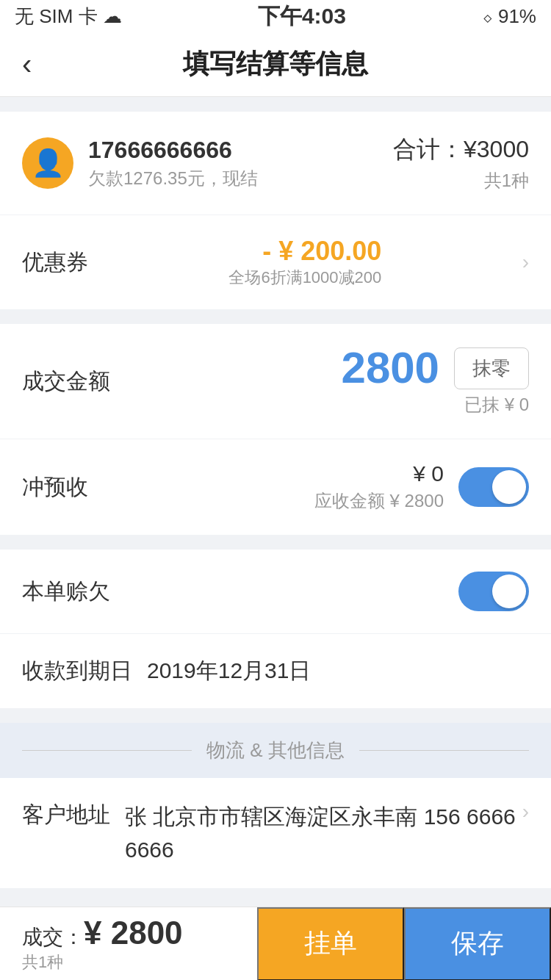 The height and width of the screenshot is (980, 551). Describe the element at coordinates (305, 278) in the screenshot. I see `coupon-desc: 全场6折满1000减200` at that location.